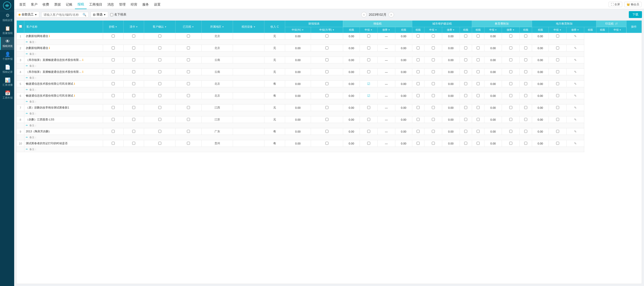 Image resolution: width=644 pixels, height=286 pixels. I want to click on city-pay-checkbox, so click(433, 131).